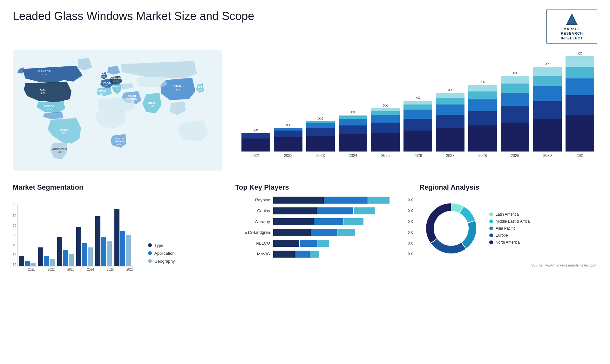  I want to click on player-bar-wrap, so click(338, 233).